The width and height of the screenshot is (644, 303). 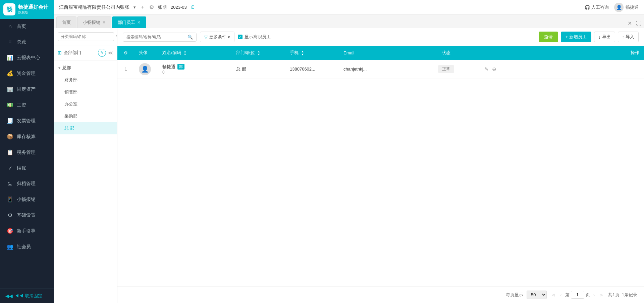 I want to click on sidebar-item-more: 👥 社会员, so click(x=27, y=247).